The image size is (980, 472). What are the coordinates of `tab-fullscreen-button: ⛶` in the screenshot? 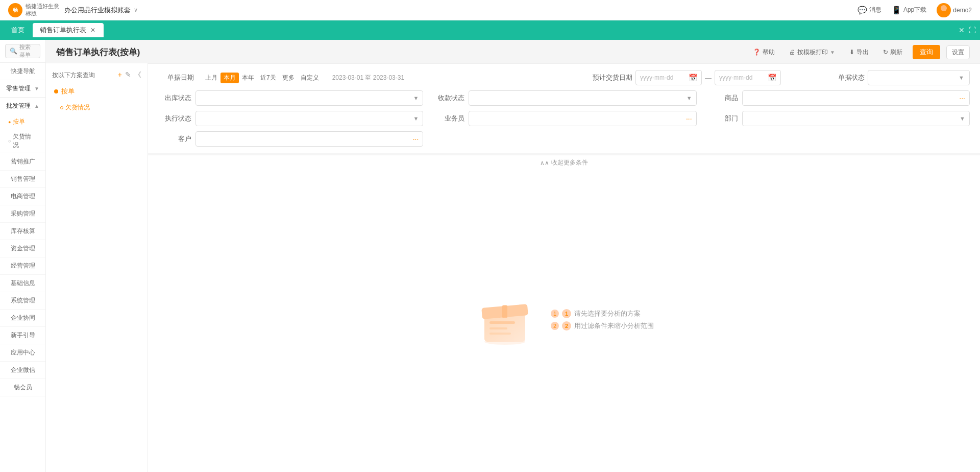 It's located at (972, 30).